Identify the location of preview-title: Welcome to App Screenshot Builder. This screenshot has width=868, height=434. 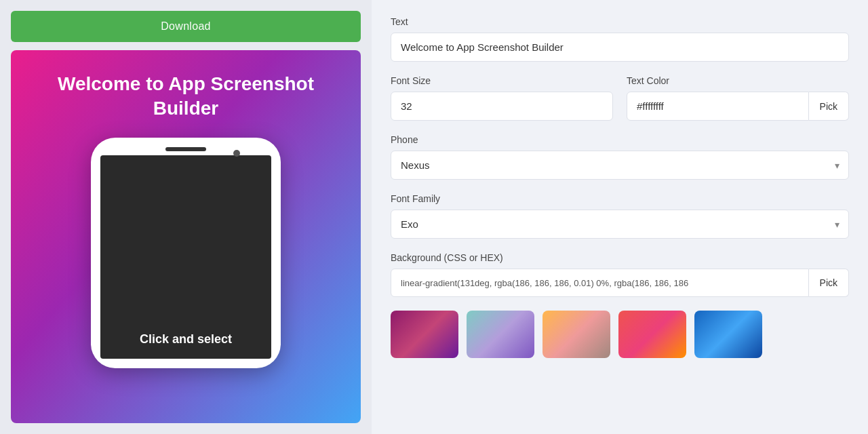
(186, 96).